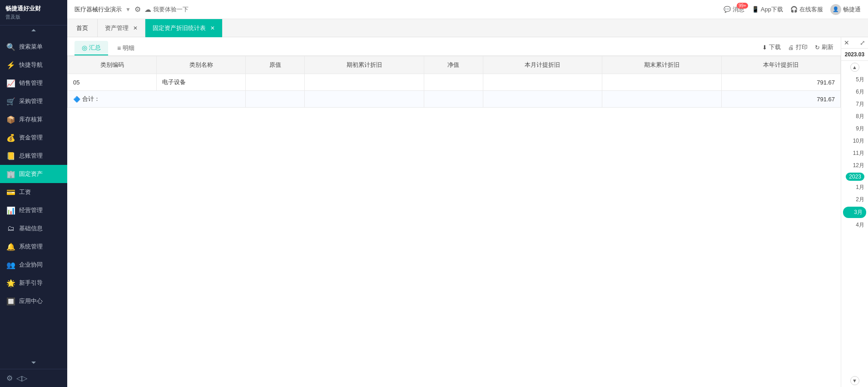  I want to click on collab-icon: 👥, so click(11, 265).